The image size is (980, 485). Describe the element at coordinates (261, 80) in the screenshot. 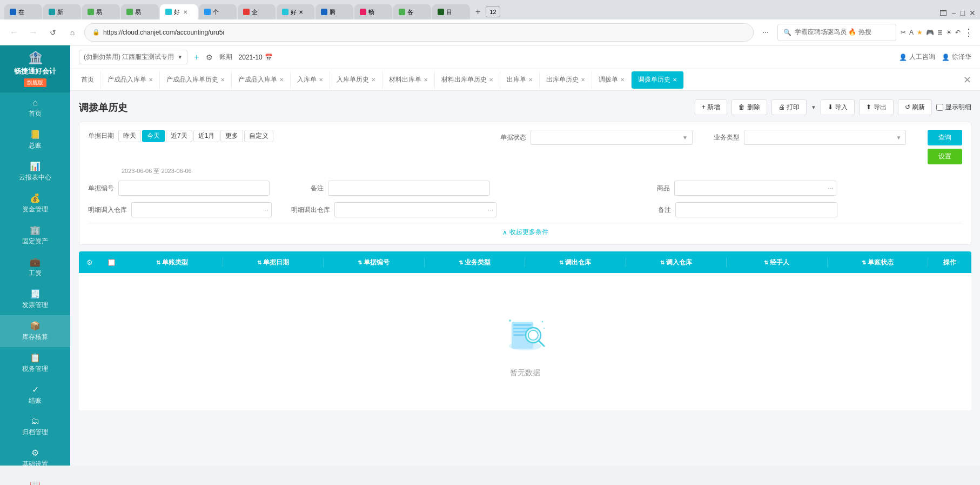

I see `tab-product-inbound2: 产成品入库单 ✕` at that location.